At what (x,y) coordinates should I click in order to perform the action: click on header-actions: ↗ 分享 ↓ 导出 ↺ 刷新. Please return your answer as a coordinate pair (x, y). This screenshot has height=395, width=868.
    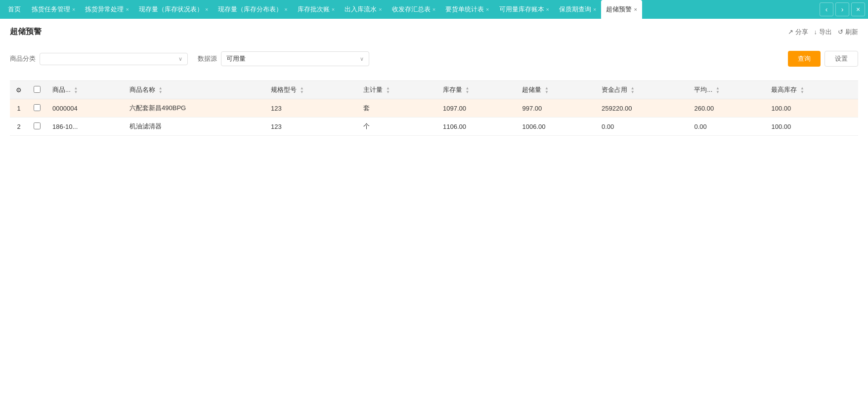
    Looking at the image, I should click on (824, 32).